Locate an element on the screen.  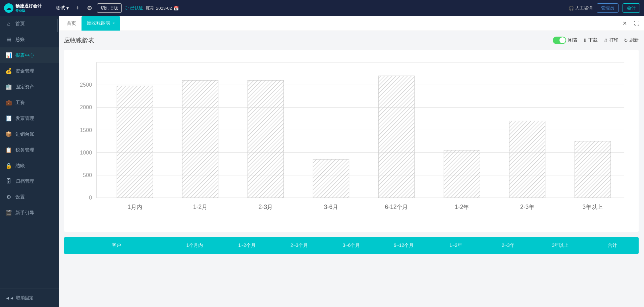
sidebar-item-label: 工资 is located at coordinates (20, 103).